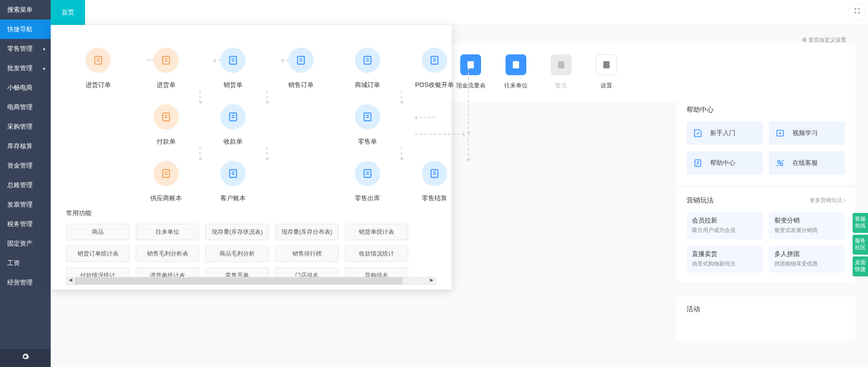 The image size is (868, 367). I want to click on flow-node-n8: 零售单, so click(367, 125).